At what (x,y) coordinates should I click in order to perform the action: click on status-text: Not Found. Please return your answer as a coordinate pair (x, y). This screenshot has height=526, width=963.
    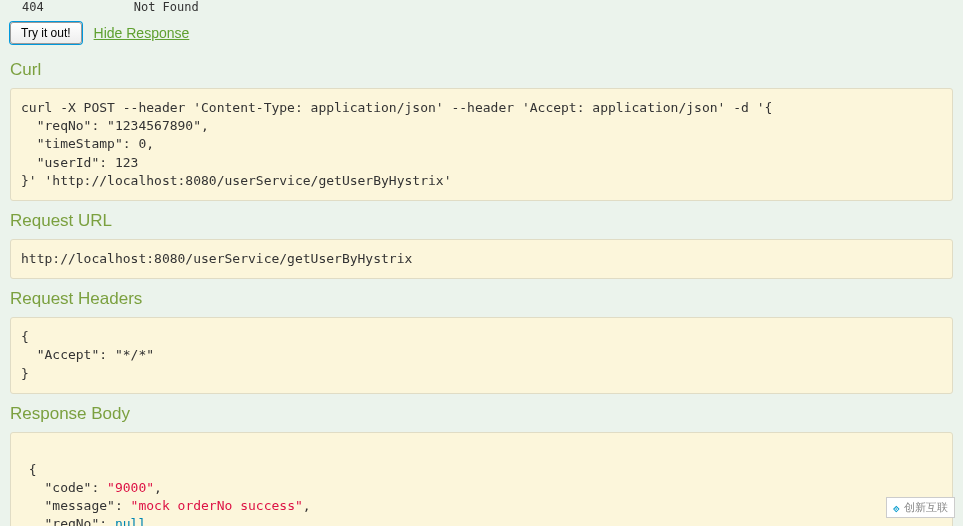
    Looking at the image, I should click on (166, 7).